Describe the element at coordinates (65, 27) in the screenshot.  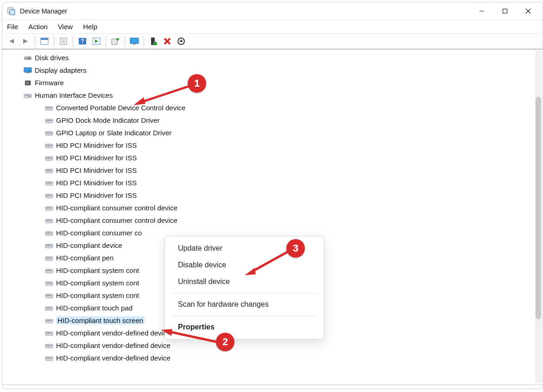
I see `menu-view: View` at that location.